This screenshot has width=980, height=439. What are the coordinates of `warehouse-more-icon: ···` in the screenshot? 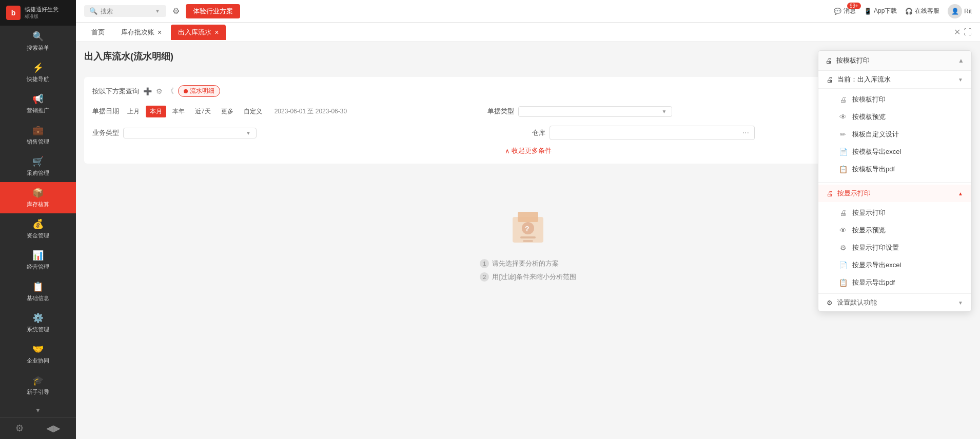 It's located at (746, 133).